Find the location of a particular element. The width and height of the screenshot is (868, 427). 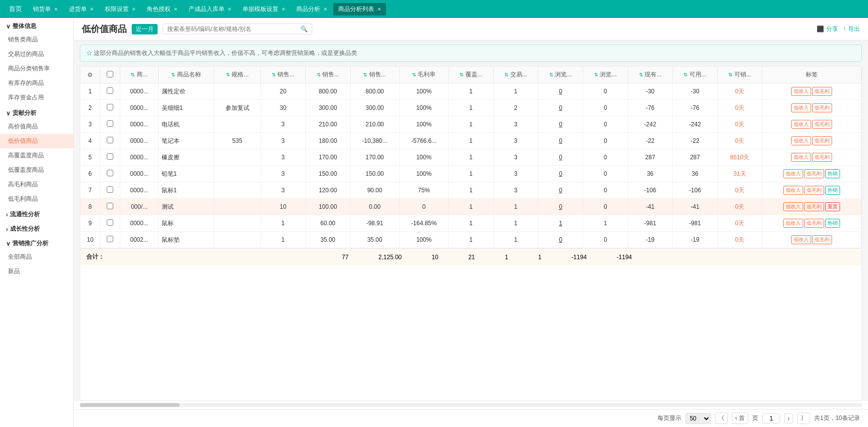

nav-permissions-close: ✕ is located at coordinates (134, 9).